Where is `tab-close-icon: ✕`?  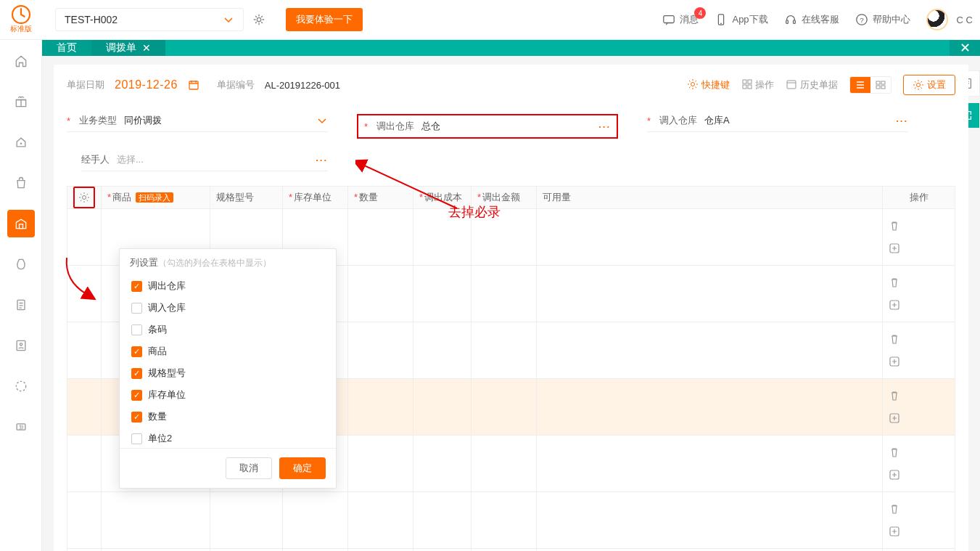 tab-close-icon: ✕ is located at coordinates (147, 48).